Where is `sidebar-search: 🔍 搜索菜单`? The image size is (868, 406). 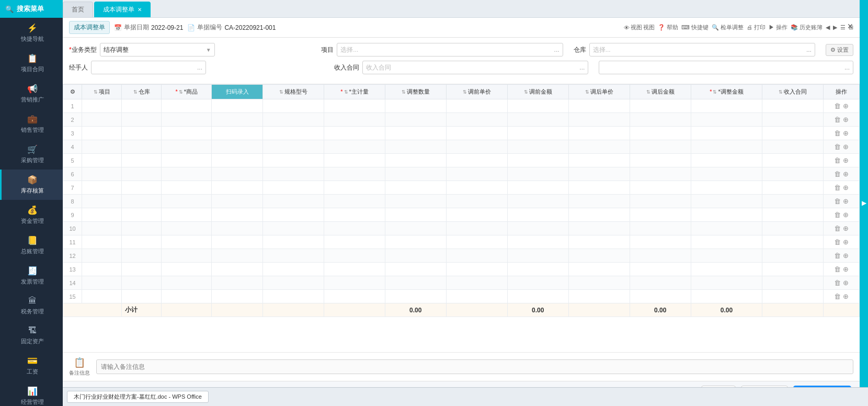
sidebar-search: 🔍 搜索菜单 is located at coordinates (31, 9).